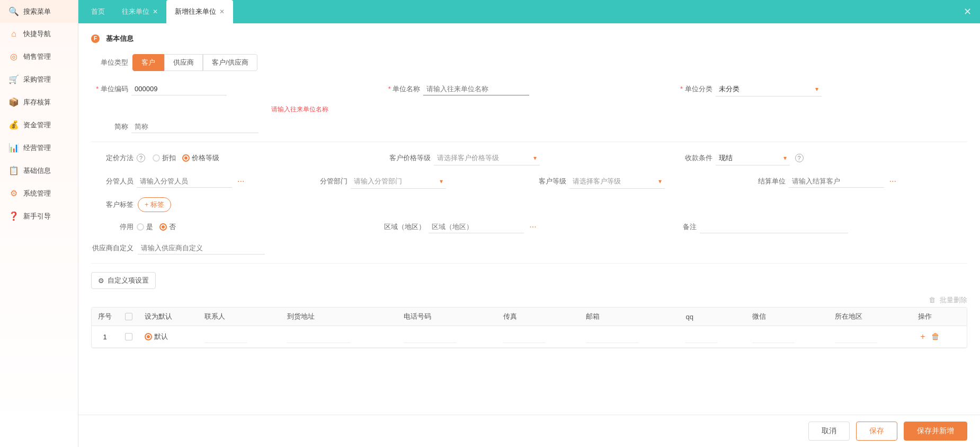  What do you see at coordinates (923, 336) in the screenshot?
I see `add-row-button: +` at bounding box center [923, 336].